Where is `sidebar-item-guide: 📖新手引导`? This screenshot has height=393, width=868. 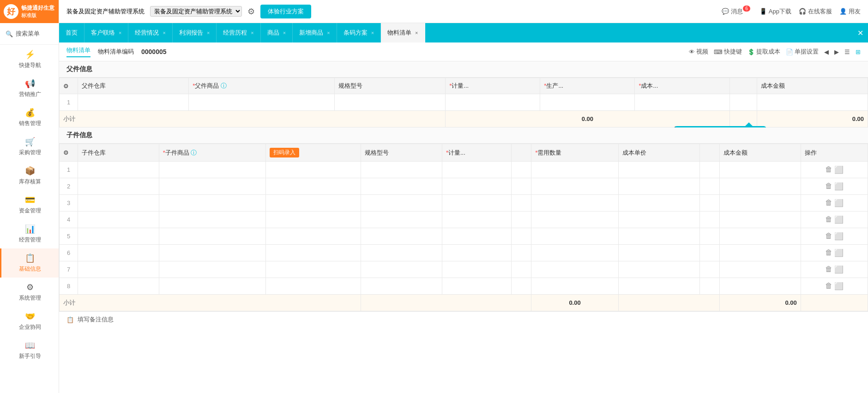
sidebar-item-guide: 📖新手引导 is located at coordinates (30, 350).